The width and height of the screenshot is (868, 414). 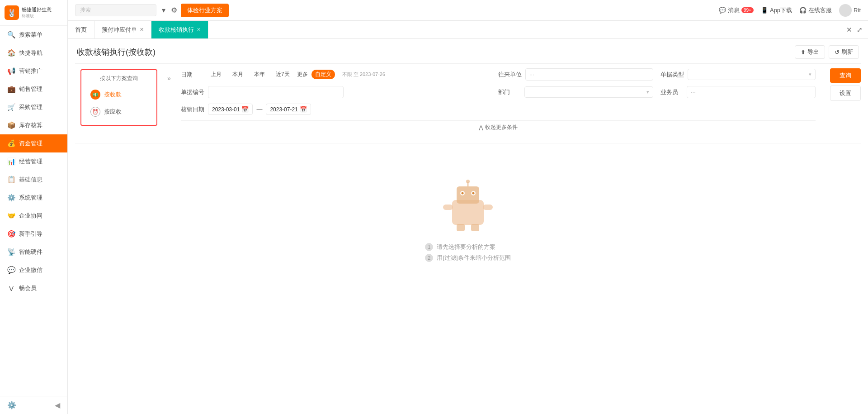 I want to click on verify-end-text: 2023-07-21, so click(x=284, y=109).